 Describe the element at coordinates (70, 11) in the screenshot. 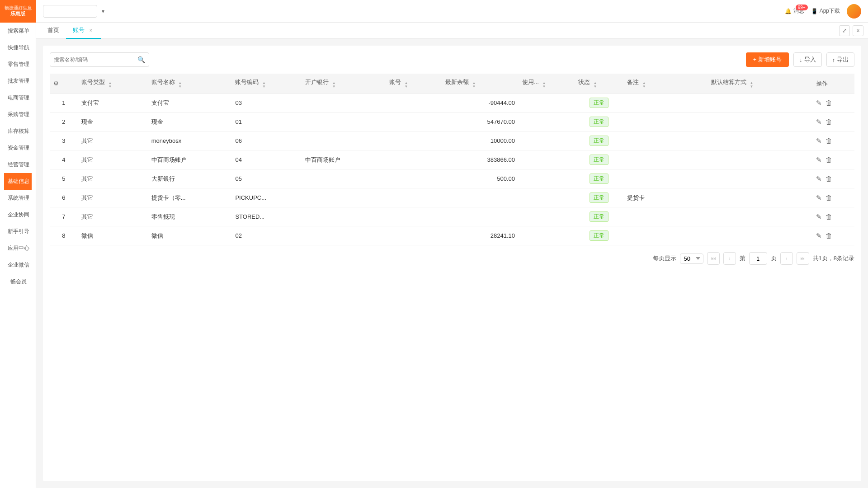

I see `topbar-search-input` at that location.